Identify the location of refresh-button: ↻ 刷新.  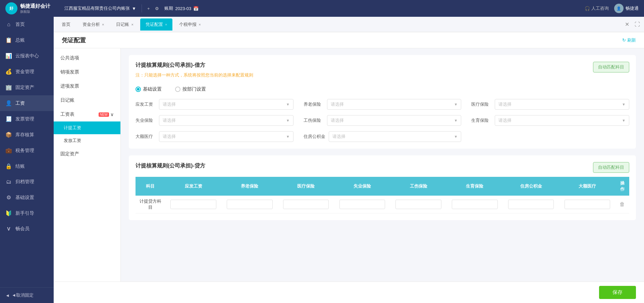
(629, 40).